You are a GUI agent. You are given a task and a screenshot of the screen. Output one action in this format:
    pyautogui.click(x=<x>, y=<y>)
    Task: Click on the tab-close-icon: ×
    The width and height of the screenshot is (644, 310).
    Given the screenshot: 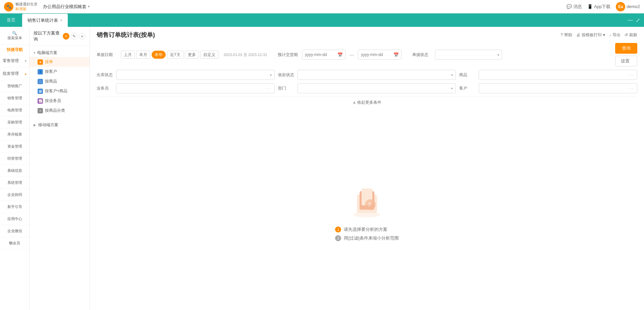 What is the action you would take?
    pyautogui.click(x=61, y=20)
    